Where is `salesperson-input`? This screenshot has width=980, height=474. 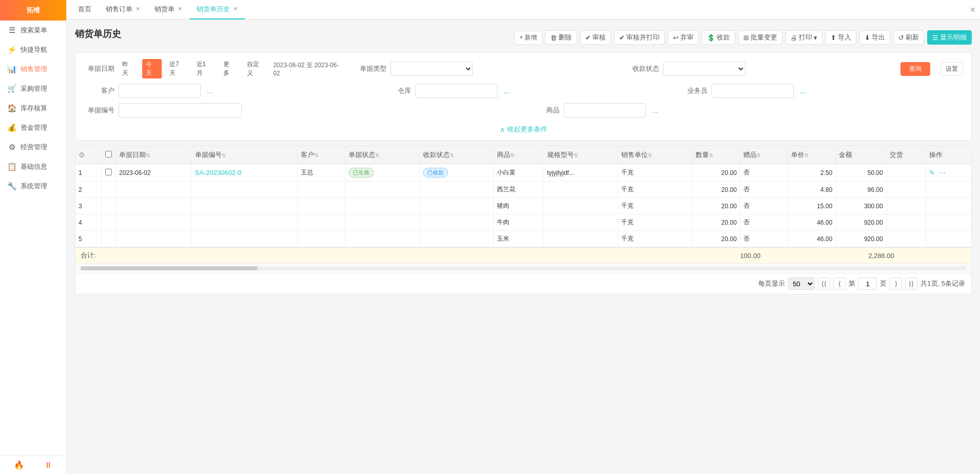 salesperson-input is located at coordinates (753, 91).